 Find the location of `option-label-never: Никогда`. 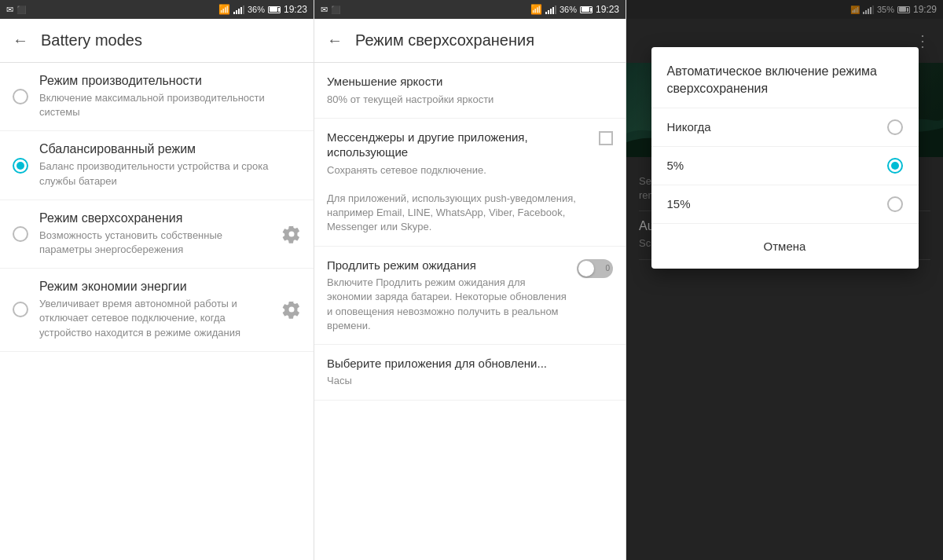

option-label-never: Никогда is located at coordinates (777, 127).